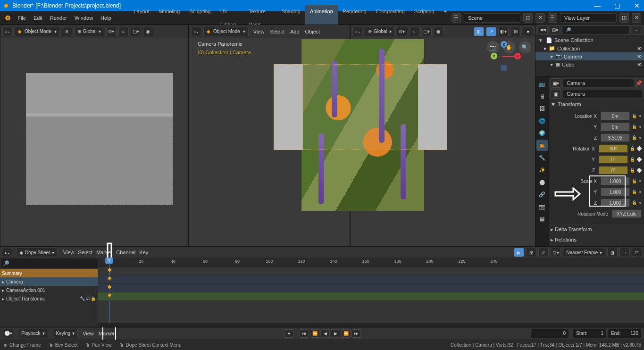 Image resolution: width=644 pixels, height=350 pixels. I want to click on outliner-search: 🔎, so click(596, 30).